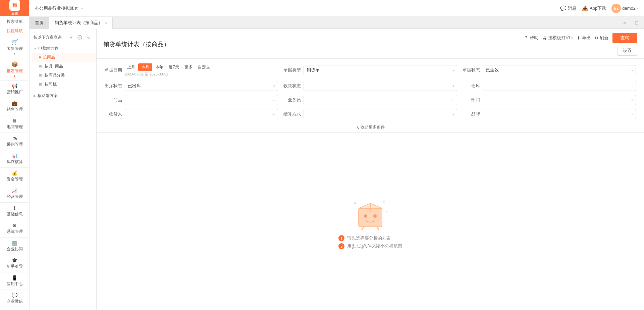 The height and width of the screenshot is (310, 644). Describe the element at coordinates (39, 23) in the screenshot. I see `home-tab-label: 首页` at that location.